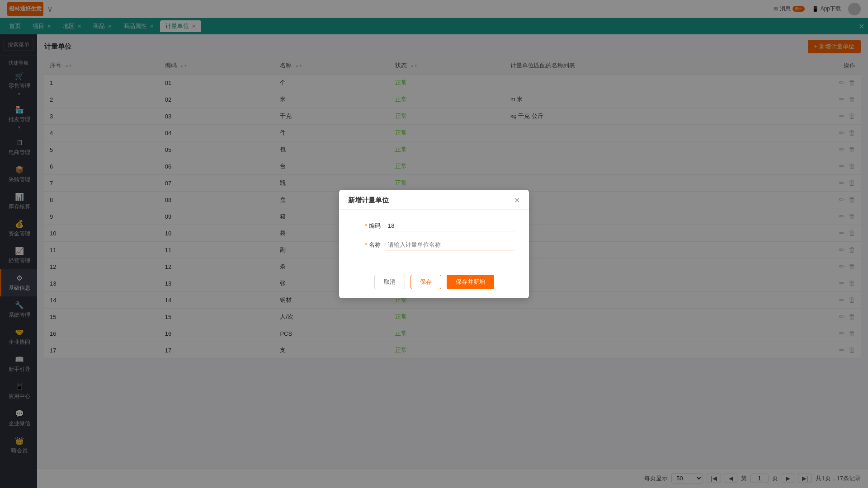 The width and height of the screenshot is (868, 488). What do you see at coordinates (434, 239) in the screenshot?
I see `modal-body: *编码 *名称` at bounding box center [434, 239].